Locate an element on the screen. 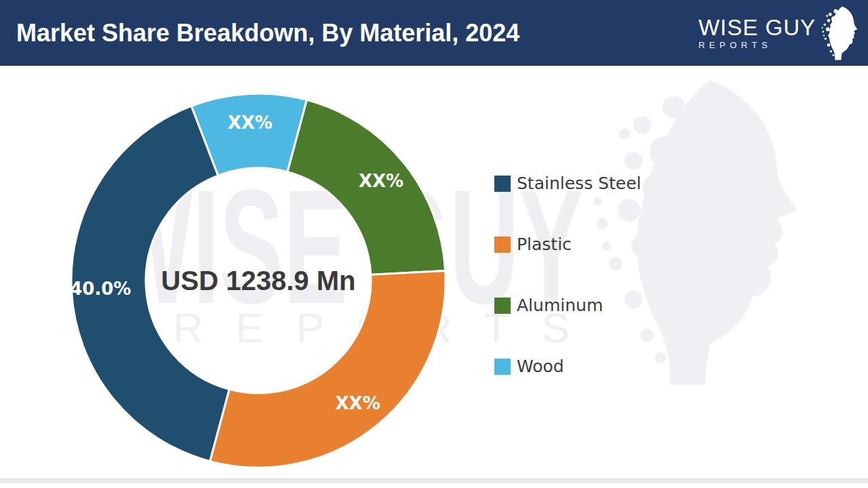 This screenshot has height=488, width=868. legend-label: Stainless Steel is located at coordinates (579, 184).